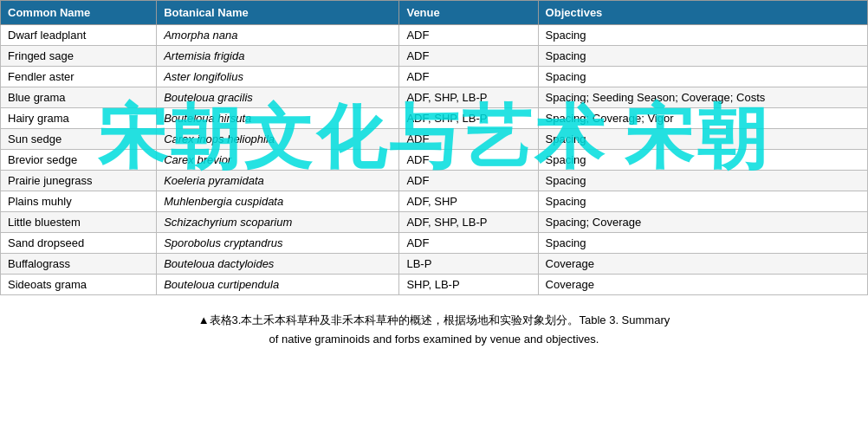  What do you see at coordinates (278, 160) in the screenshot?
I see `cell-botanical-name: Carex brevior` at bounding box center [278, 160].